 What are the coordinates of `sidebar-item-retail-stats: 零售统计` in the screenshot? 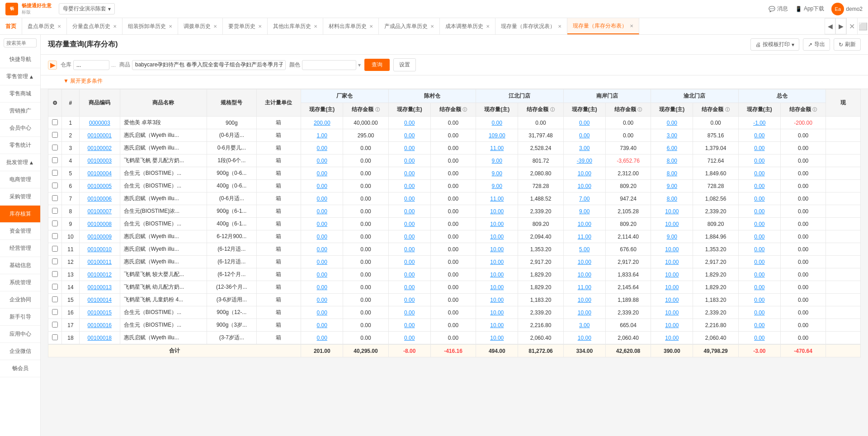 It's located at (20, 145).